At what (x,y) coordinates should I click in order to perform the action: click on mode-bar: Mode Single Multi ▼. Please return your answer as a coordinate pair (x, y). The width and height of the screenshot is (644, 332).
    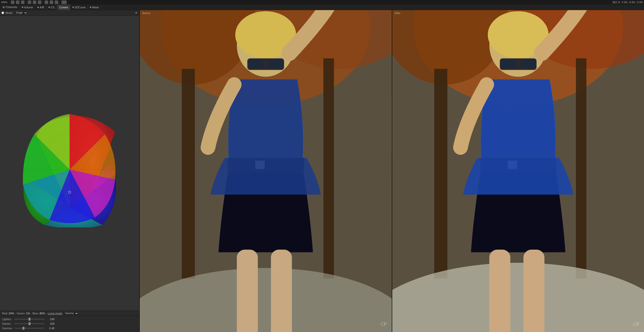
    Looking at the image, I should click on (70, 13).